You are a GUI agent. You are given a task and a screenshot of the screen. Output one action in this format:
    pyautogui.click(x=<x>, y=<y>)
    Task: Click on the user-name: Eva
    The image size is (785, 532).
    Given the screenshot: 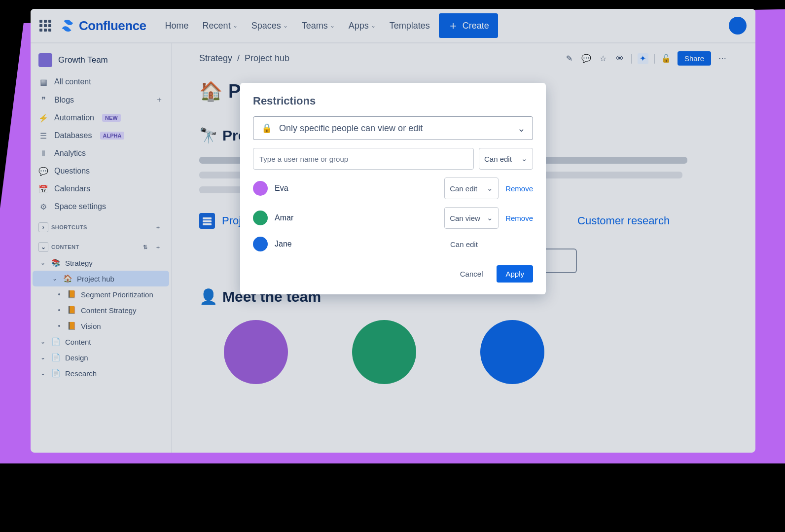 What is the action you would take?
    pyautogui.click(x=356, y=188)
    